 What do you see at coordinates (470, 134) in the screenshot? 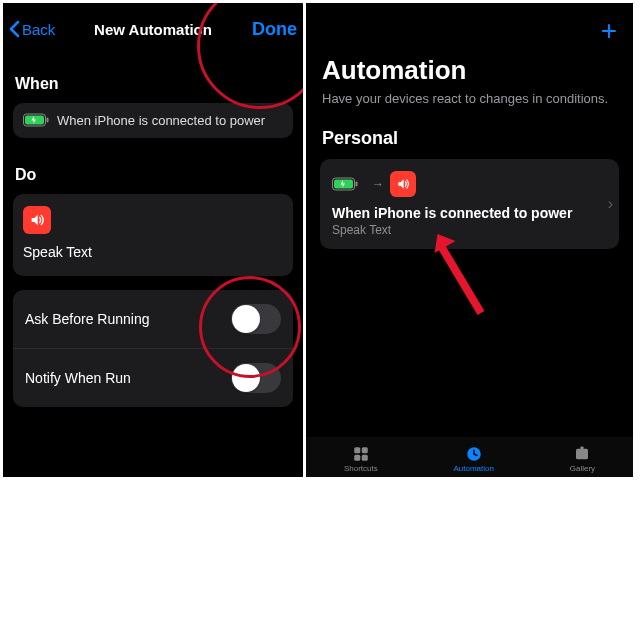
I see `personal-section-header: Personal` at bounding box center [470, 134].